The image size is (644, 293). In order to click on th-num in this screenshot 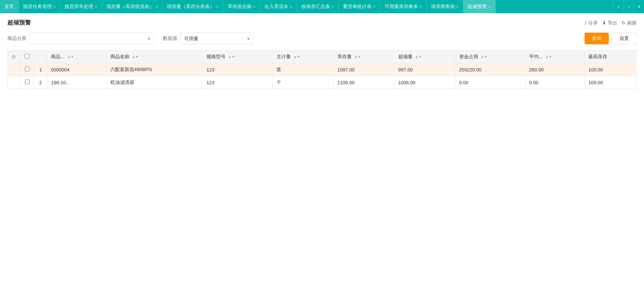, I will do `click(41, 57)`.